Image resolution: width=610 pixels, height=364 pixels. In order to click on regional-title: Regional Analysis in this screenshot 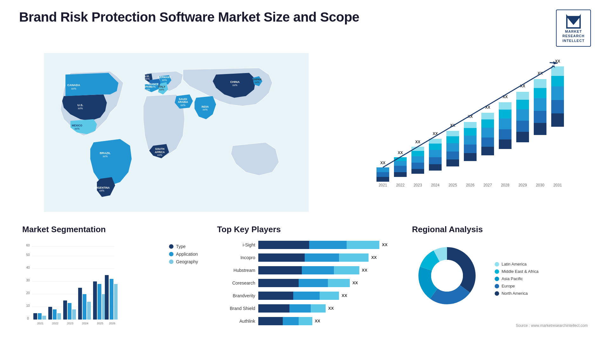, I will do `click(500, 229)`.